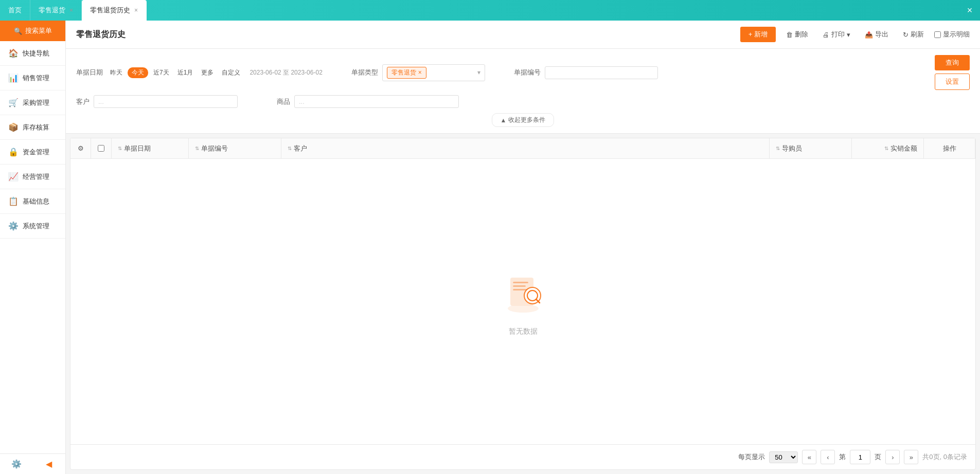 The image size is (980, 474). What do you see at coordinates (13, 127) in the screenshot?
I see `inventory-icon: 📦` at bounding box center [13, 127].